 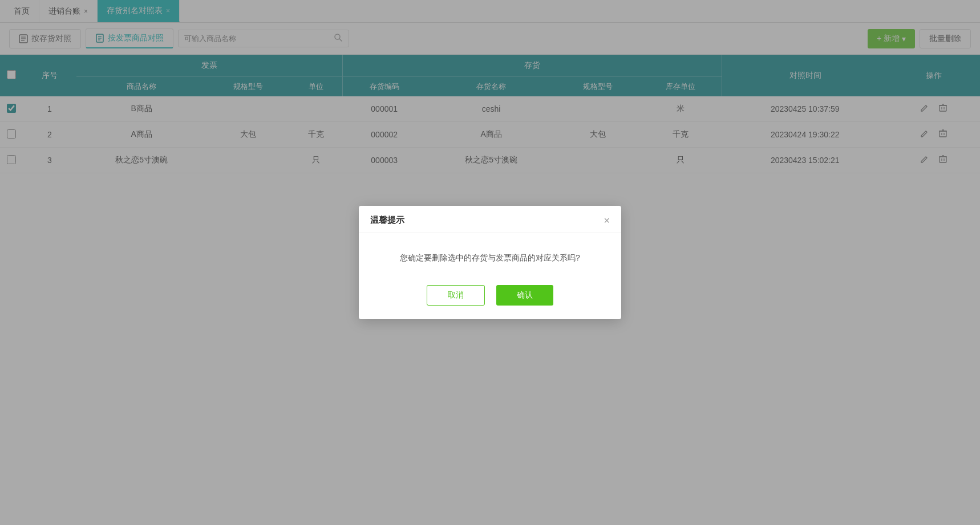 I want to click on dialog-title: 温馨提示, so click(x=387, y=220).